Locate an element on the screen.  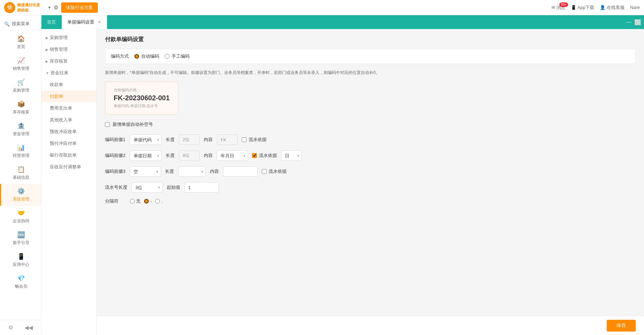
tab-code-setting: 单据编码设置 ✕ is located at coordinates (84, 22).